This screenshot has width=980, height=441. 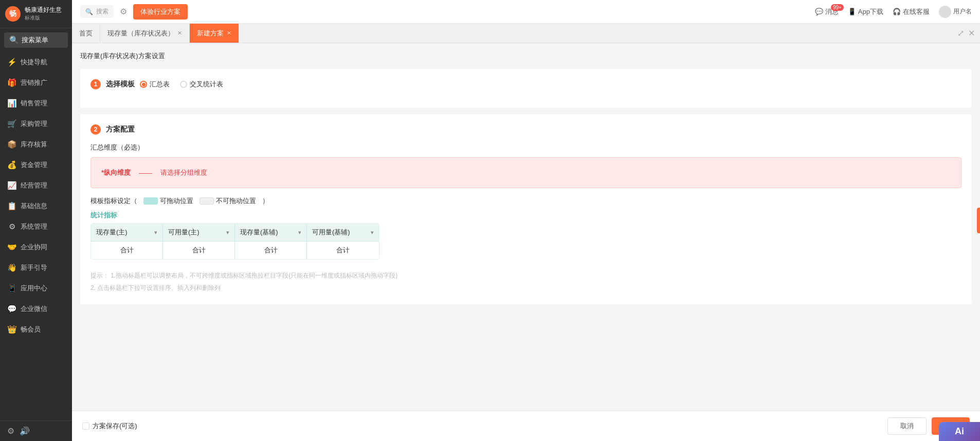 What do you see at coordinates (110, 426) in the screenshot?
I see `save-option: 方案保存(可选)` at bounding box center [110, 426].